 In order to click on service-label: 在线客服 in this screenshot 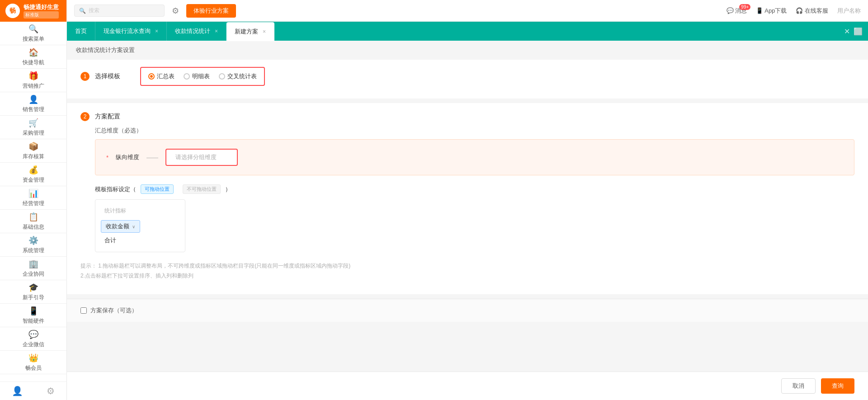, I will do `click(816, 11)`.